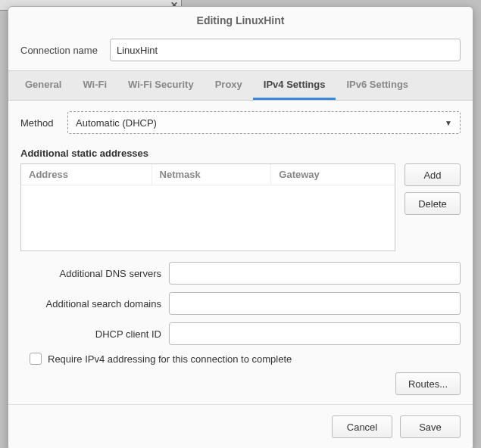 The width and height of the screenshot is (481, 448). I want to click on dns-label: Additional DNS servers, so click(95, 274).